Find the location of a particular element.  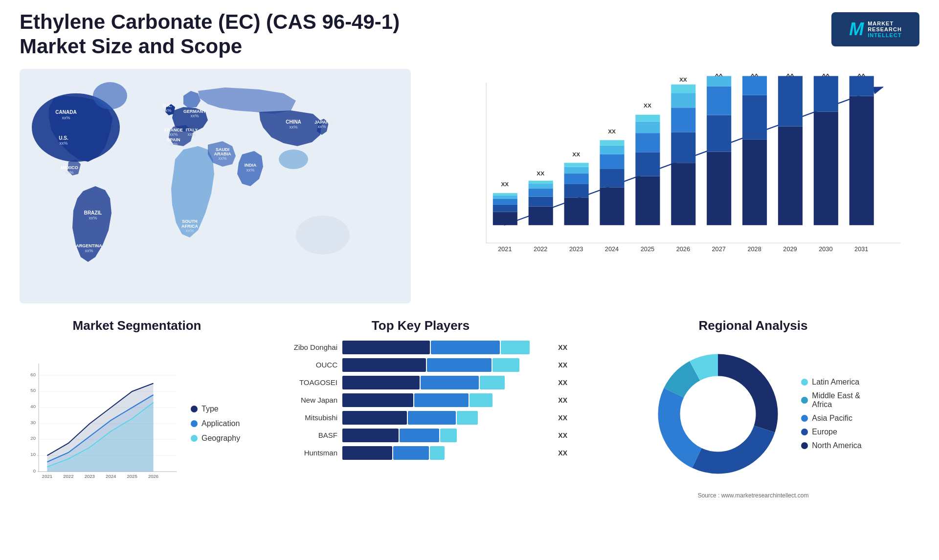

bar-seg3-oucc is located at coordinates (506, 365).